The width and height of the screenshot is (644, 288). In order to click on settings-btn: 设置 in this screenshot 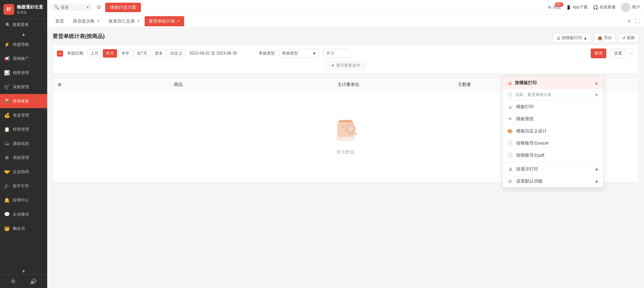, I will do `click(618, 53)`.